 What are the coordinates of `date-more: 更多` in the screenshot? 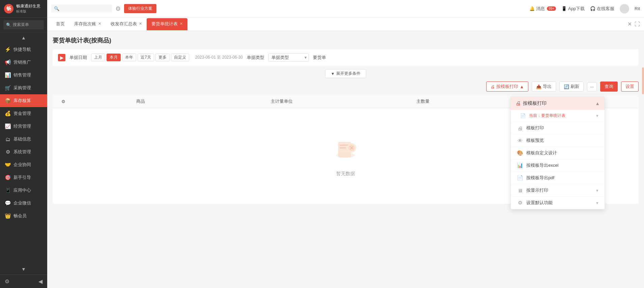 It's located at (163, 57).